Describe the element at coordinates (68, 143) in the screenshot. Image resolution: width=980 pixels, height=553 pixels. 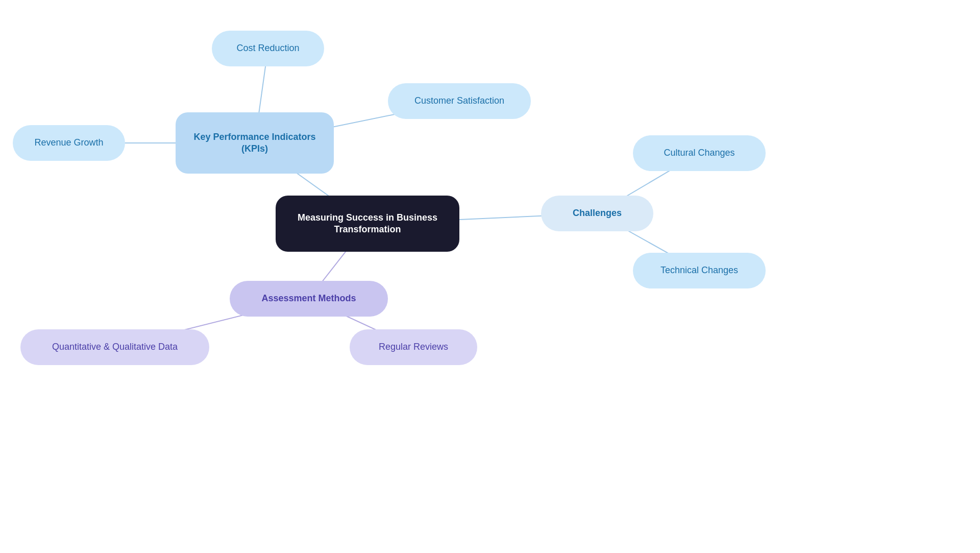
I see `revenue-growth-label: Revenue Growth` at that location.